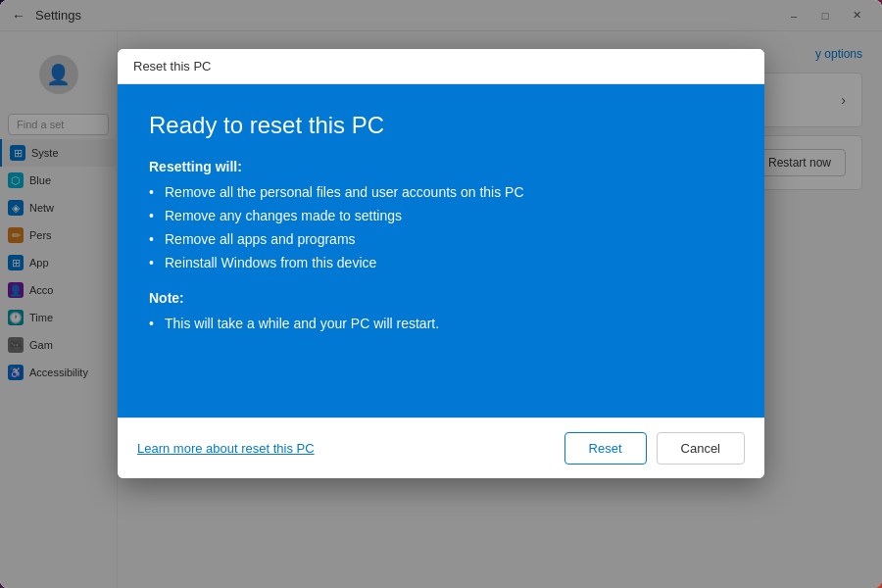  I want to click on note-label: Note:, so click(441, 298).